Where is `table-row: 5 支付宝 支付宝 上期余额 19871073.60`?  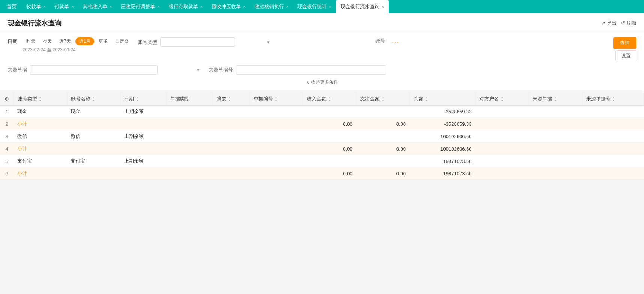 table-row: 5 支付宝 支付宝 上期余额 19871073.60 is located at coordinates (322, 161).